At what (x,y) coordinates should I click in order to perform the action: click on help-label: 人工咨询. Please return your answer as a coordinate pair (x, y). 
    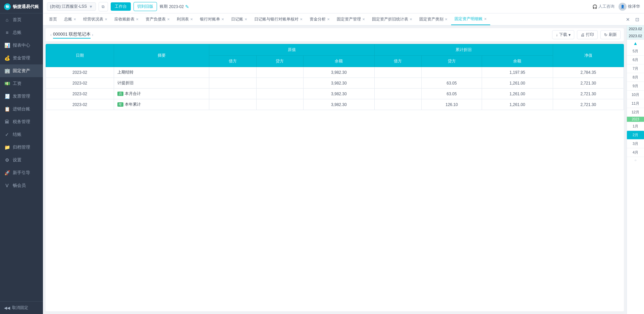
    Looking at the image, I should click on (606, 7).